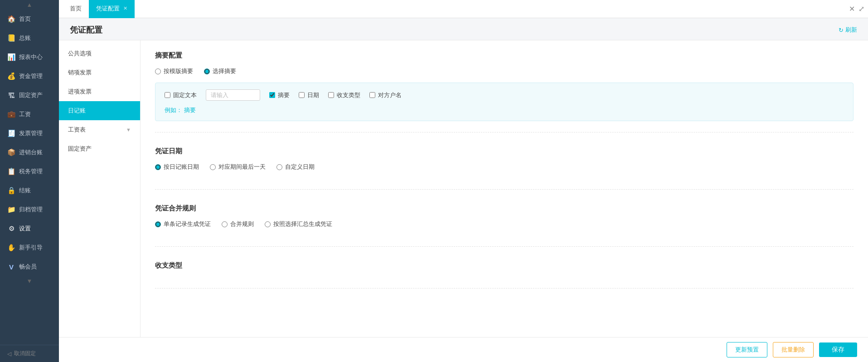 The width and height of the screenshot is (868, 362). What do you see at coordinates (841, 30) in the screenshot?
I see `refresh-icon: ↻` at bounding box center [841, 30].